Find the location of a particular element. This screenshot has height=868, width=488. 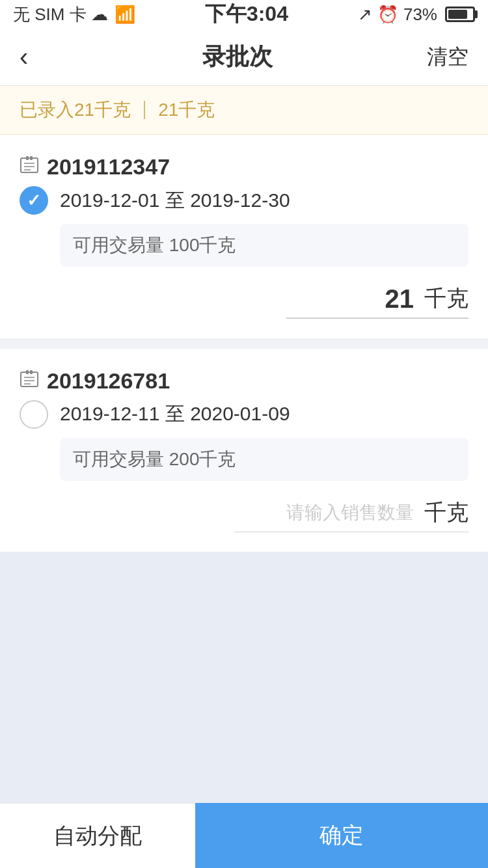

wifi-icon: 📶 is located at coordinates (125, 14).